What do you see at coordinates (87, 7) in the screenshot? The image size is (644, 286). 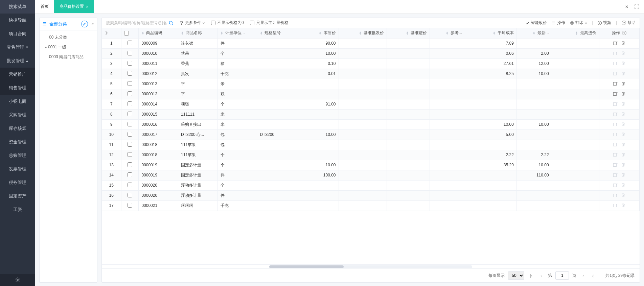 I see `tab-close-icon: ×` at bounding box center [87, 7].